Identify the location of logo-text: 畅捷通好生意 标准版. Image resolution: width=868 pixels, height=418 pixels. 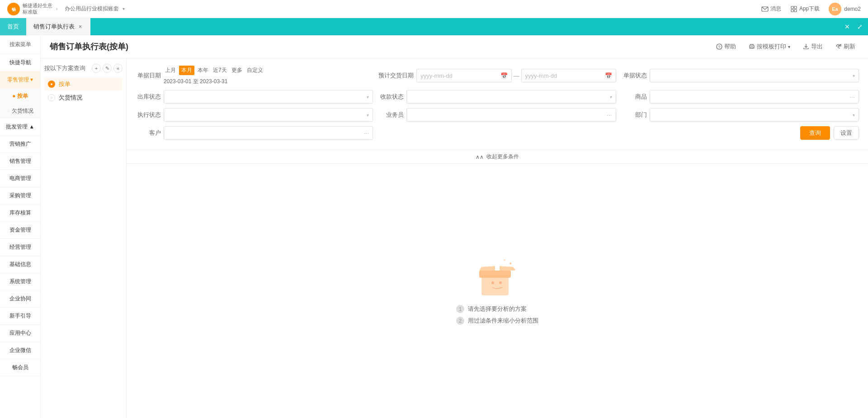
(38, 9).